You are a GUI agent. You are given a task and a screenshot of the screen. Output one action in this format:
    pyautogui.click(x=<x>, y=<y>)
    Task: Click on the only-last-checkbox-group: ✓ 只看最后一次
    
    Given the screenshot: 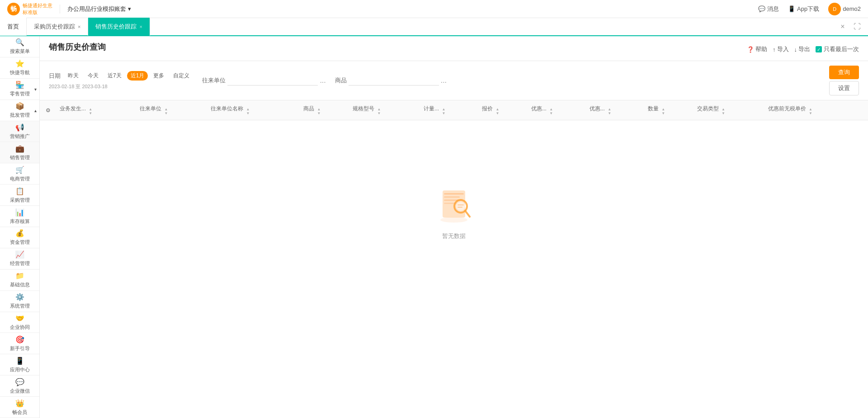 What is the action you would take?
    pyautogui.click(x=837, y=49)
    